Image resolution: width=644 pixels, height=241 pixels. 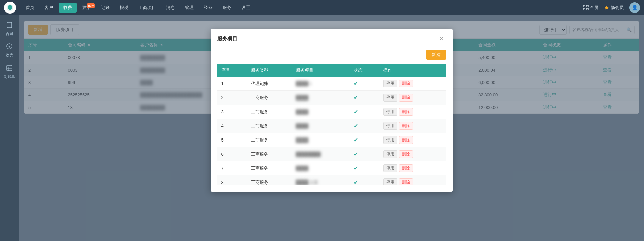 What do you see at coordinates (10, 8) in the screenshot?
I see `app-logo` at bounding box center [10, 8].